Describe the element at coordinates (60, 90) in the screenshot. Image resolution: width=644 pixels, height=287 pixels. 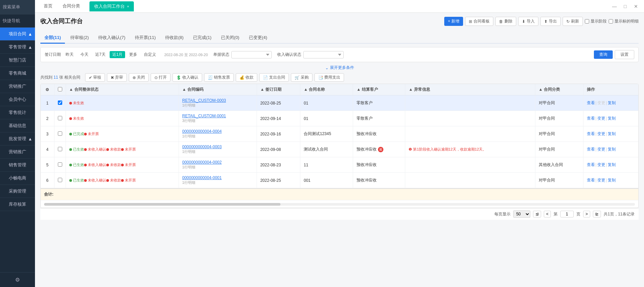
I see `col-checkbox` at that location.